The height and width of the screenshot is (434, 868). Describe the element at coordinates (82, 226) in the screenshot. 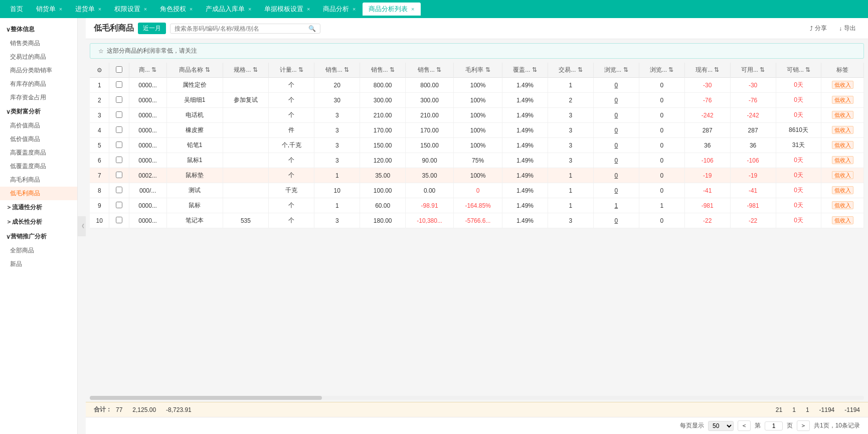

I see `sidebar-collapse-btn: 《` at that location.